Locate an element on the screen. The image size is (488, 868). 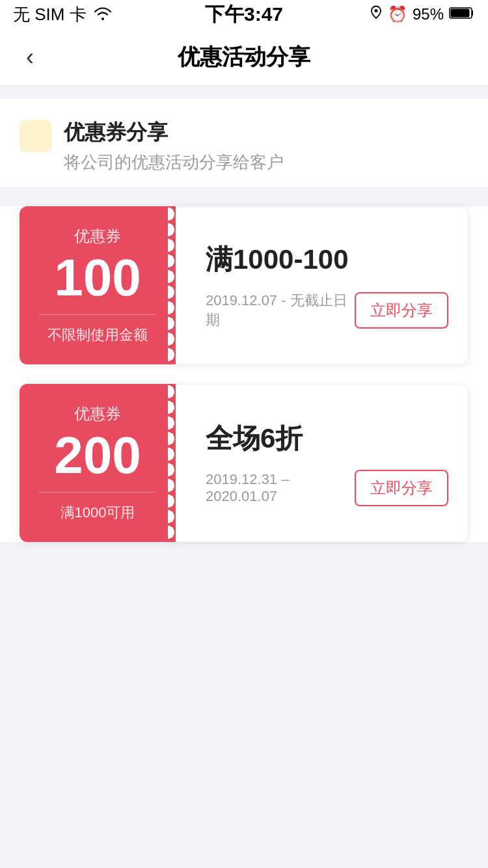
coupon-condition-2: 满1000可用 is located at coordinates (98, 513).